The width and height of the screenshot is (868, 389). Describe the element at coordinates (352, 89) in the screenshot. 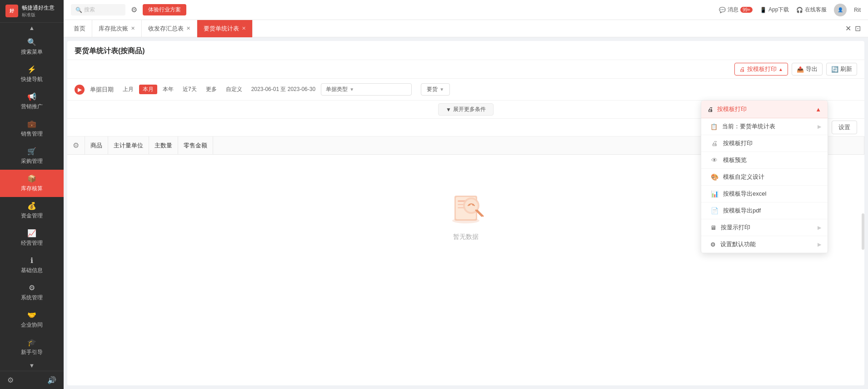

I see `select-arrow-icon: ▼` at that location.